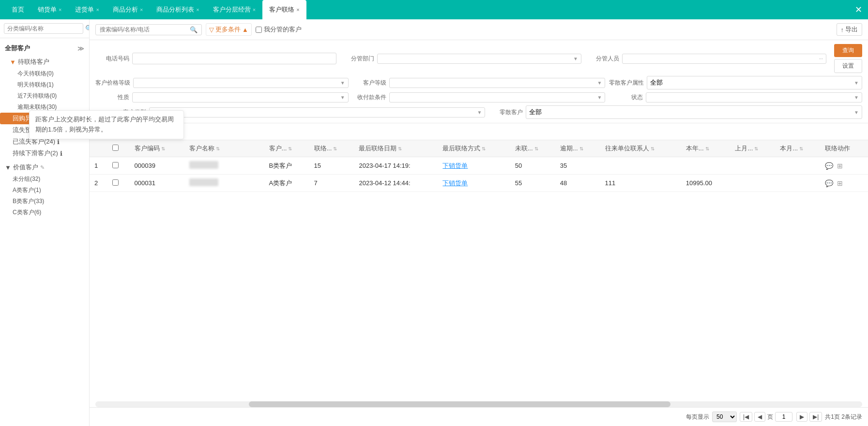 The image size is (868, 426). Describe the element at coordinates (455, 183) in the screenshot. I see `row2-method-link: 下销货单` at that location.